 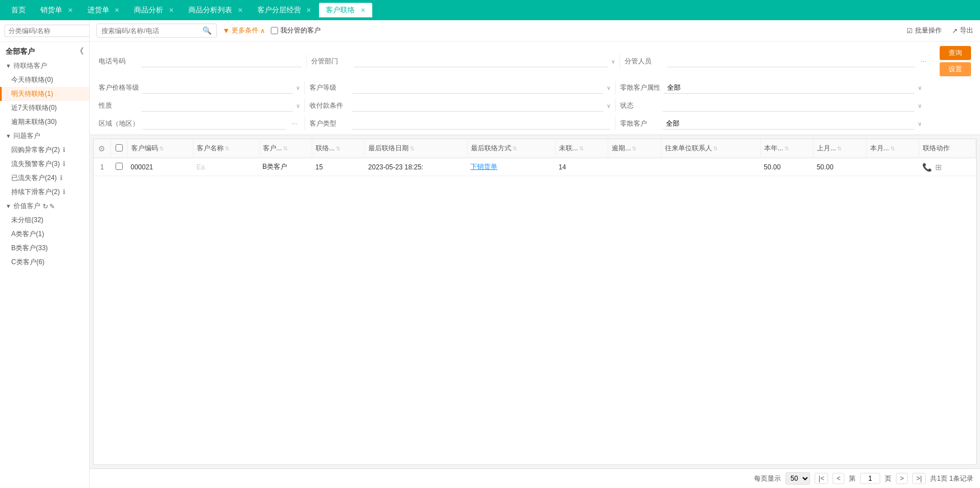 I want to click on gear-icon: ⚙, so click(x=102, y=149).